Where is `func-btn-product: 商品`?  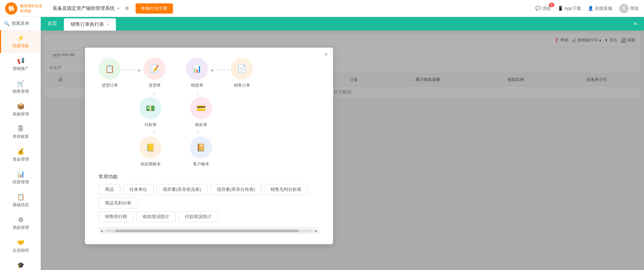
func-btn-product: 商品 is located at coordinates (109, 190).